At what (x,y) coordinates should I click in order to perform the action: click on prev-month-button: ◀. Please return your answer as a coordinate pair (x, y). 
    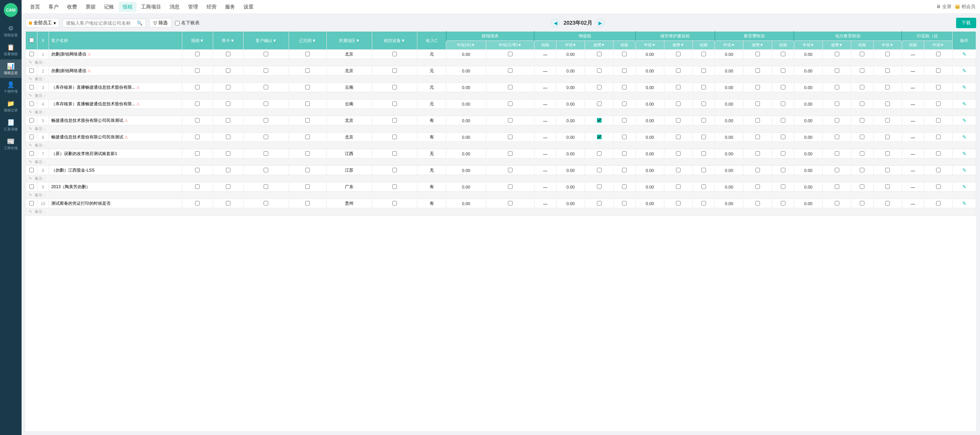
    Looking at the image, I should click on (555, 23).